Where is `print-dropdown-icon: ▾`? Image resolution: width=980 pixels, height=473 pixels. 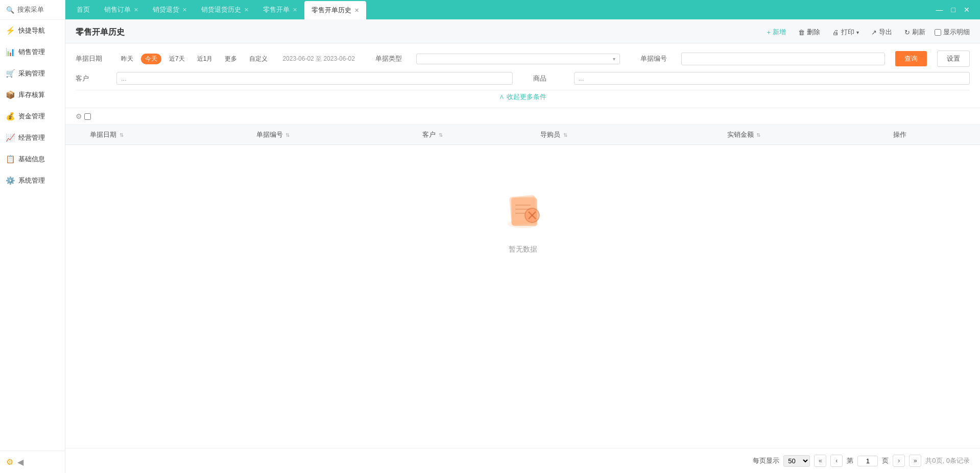 print-dropdown-icon: ▾ is located at coordinates (858, 33).